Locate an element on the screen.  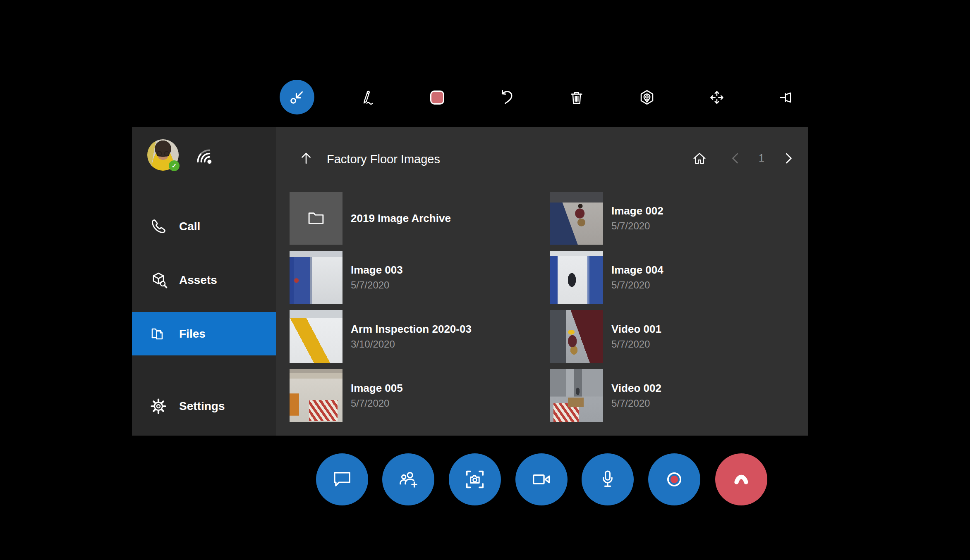
file-name: Video 002 is located at coordinates (636, 388).